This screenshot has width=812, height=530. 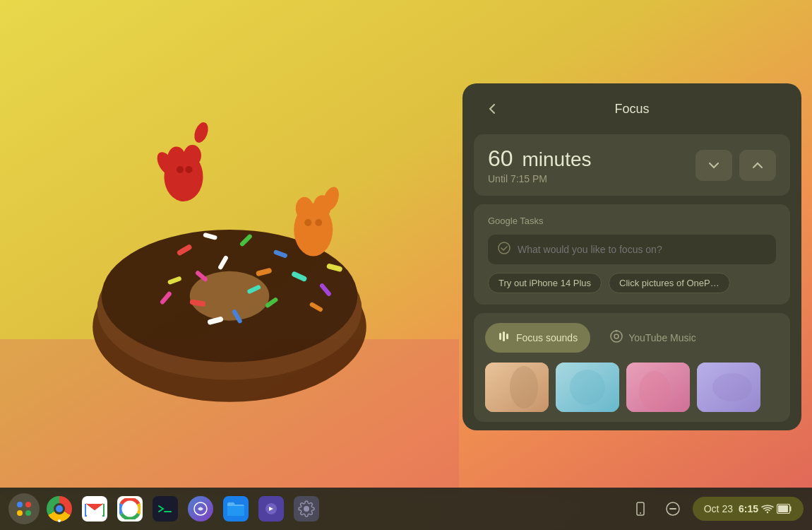 I want to click on tray-status-icons: 6:15, so click(x=765, y=509).